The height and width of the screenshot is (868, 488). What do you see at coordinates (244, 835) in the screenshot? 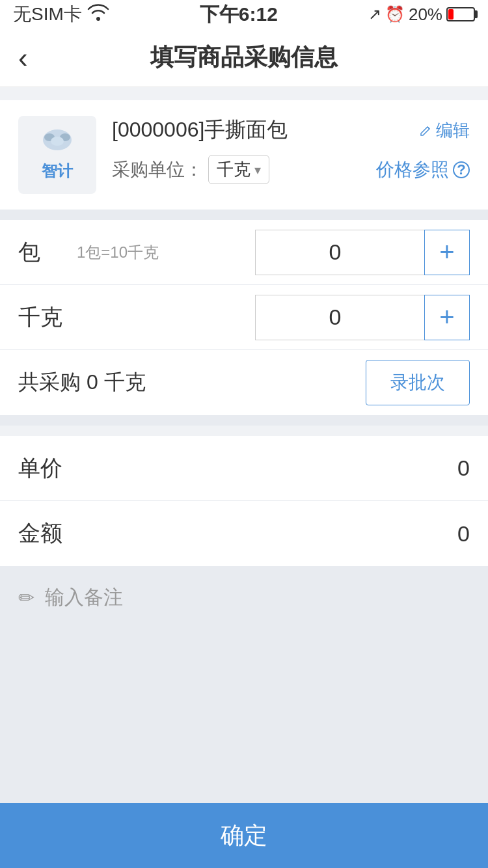
I see `confirm-button: 确定` at bounding box center [244, 835].